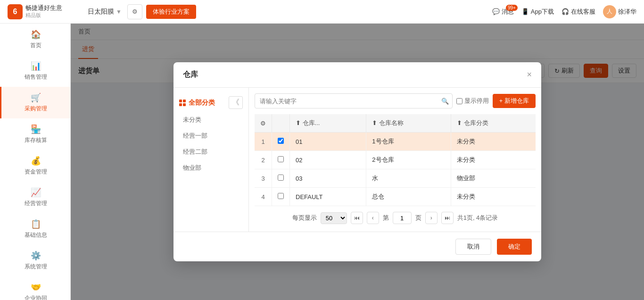  I want to click on category-item-0: 未分类, so click(211, 120).